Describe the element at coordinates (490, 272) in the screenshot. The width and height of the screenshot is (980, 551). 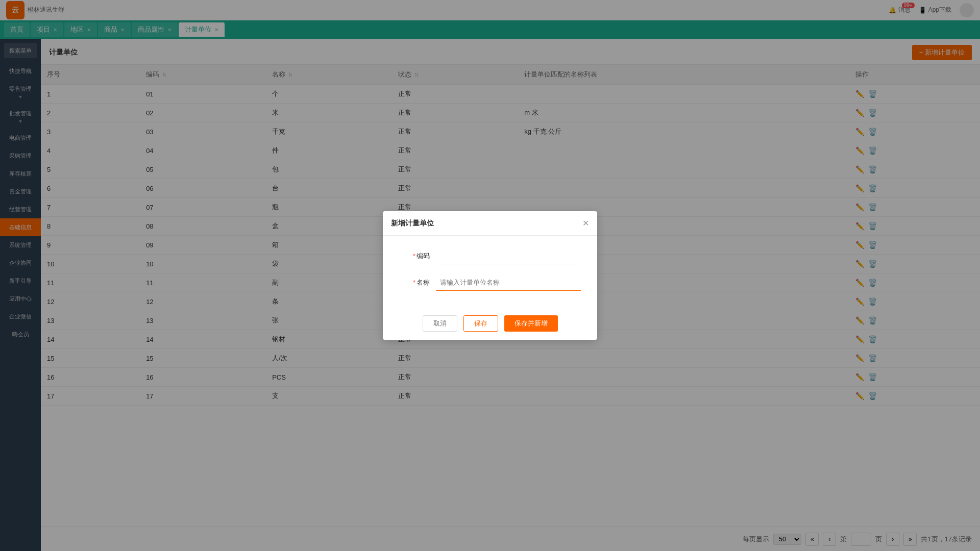
I see `modal-body: *编码 18 *名称` at that location.